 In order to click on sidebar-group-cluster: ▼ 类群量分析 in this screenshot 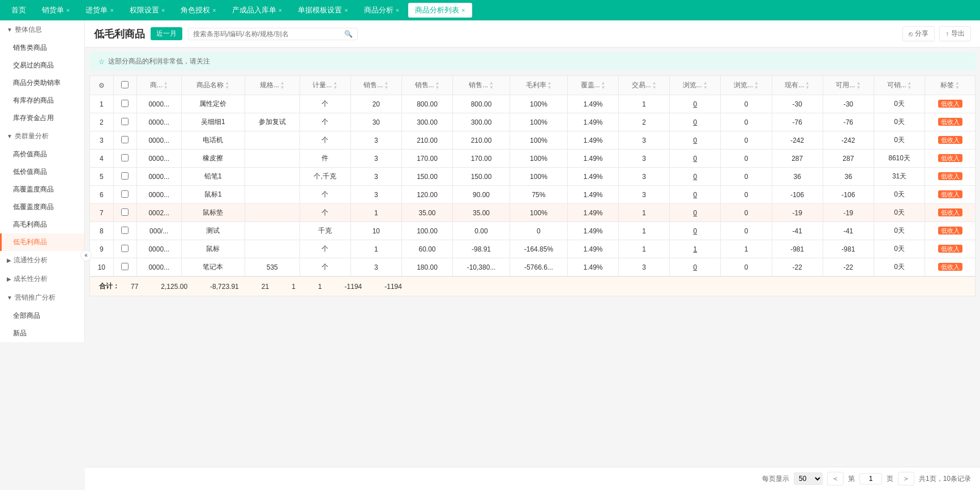, I will do `click(42, 136)`.